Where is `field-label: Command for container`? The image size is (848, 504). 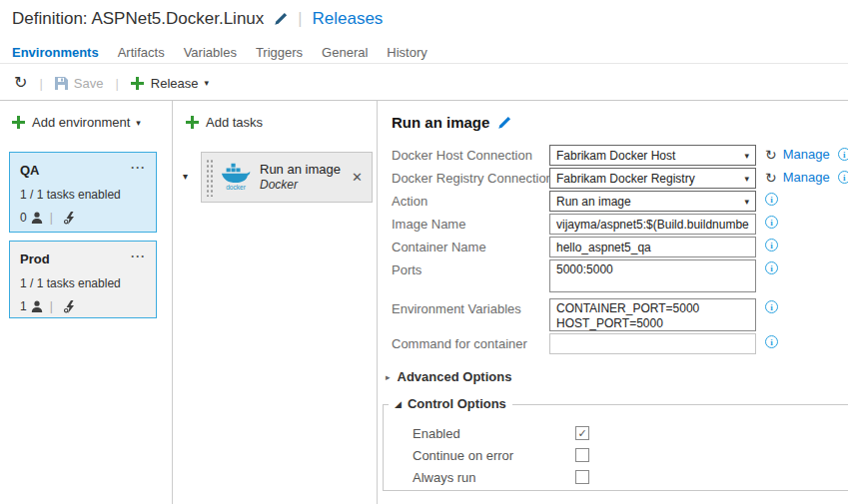 field-label: Command for container is located at coordinates (459, 343).